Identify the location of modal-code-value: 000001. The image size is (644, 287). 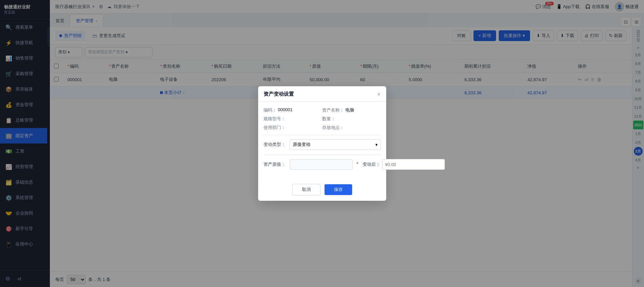
(285, 110).